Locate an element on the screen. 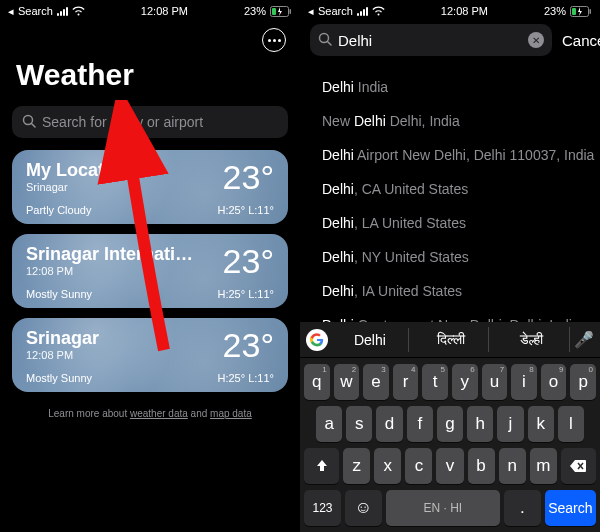 The image size is (600, 532). result-item: Delhi Airport New Delhi, Delhi 110037, I… is located at coordinates (459, 155).